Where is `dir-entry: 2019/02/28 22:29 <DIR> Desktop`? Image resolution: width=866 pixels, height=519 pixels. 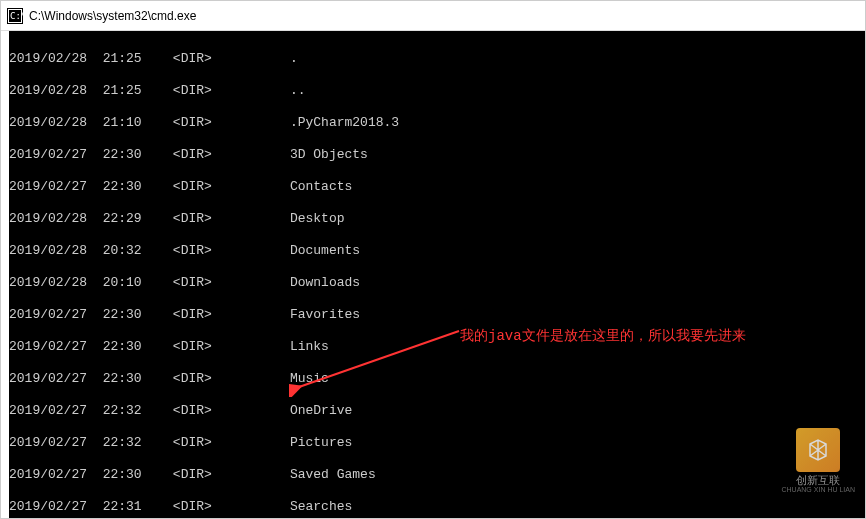
dir-entry: 2019/02/28 22:29 <DIR> Desktop is located at coordinates (437, 219).